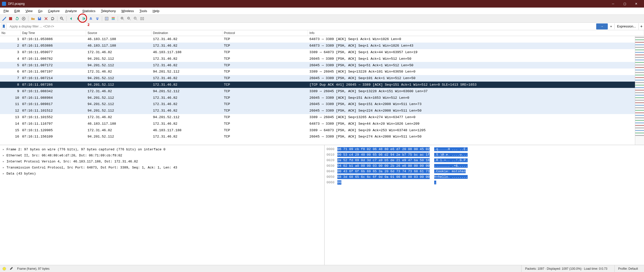 Image resolution: width=644 pixels, height=272 pixels. I want to click on display-filter-input, so click(302, 26).